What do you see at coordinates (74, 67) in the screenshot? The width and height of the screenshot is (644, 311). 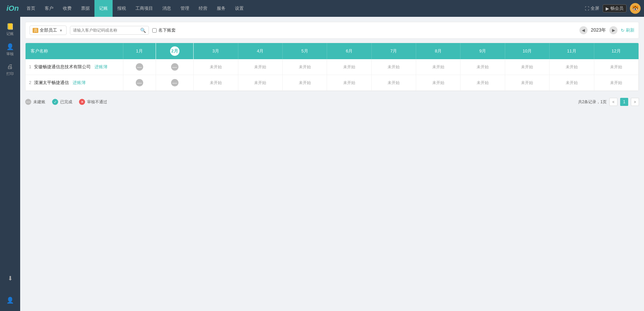 I see `client-name-cell: 1 安徽畅捷通信息技术有限公司 进账簿` at bounding box center [74, 67].